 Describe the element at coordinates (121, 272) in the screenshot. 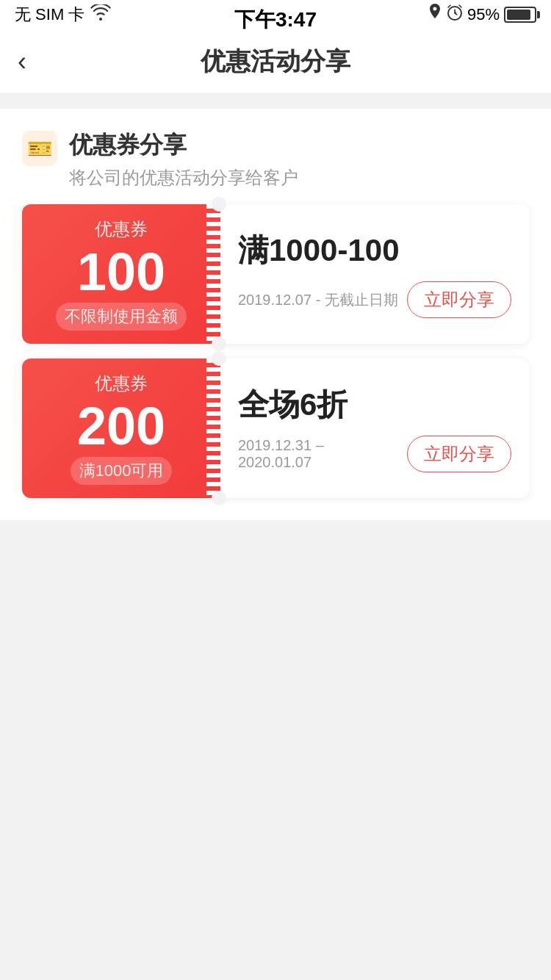

I see `coupon-amount: 100` at that location.